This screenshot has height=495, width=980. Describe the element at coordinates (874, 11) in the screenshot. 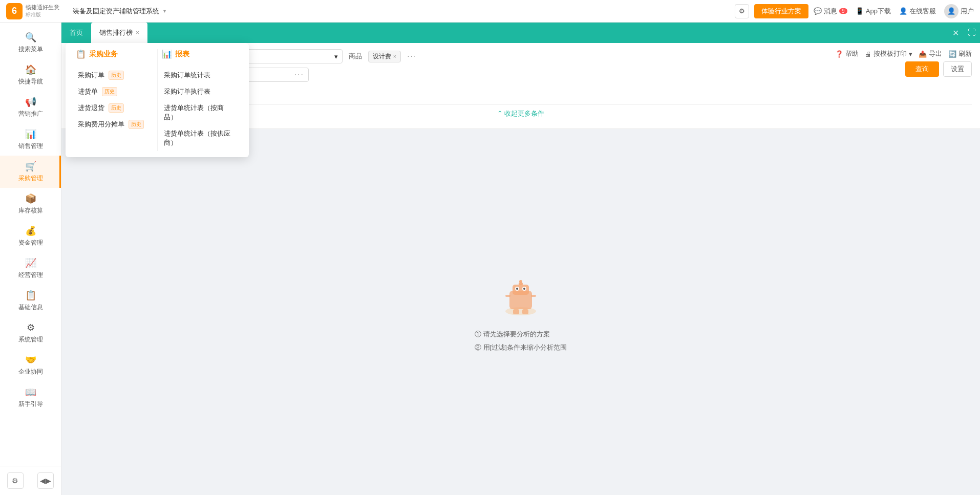

I see `app-download-item: 📱 App下载` at that location.